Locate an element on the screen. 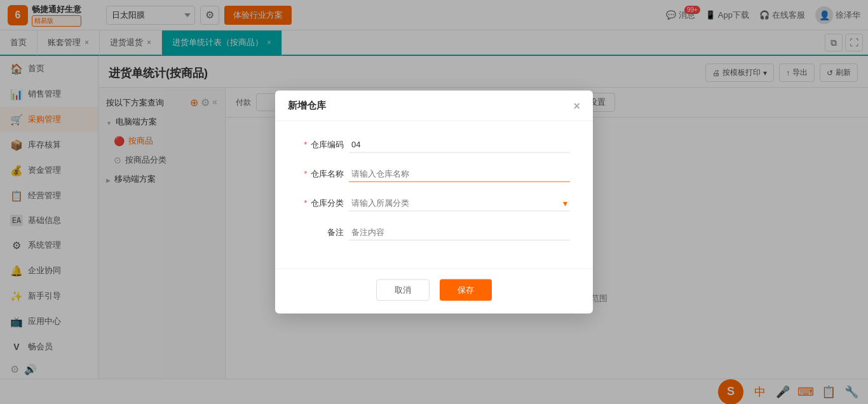 This screenshot has width=868, height=404. form-row-code: * 仓库编码 is located at coordinates (434, 145).